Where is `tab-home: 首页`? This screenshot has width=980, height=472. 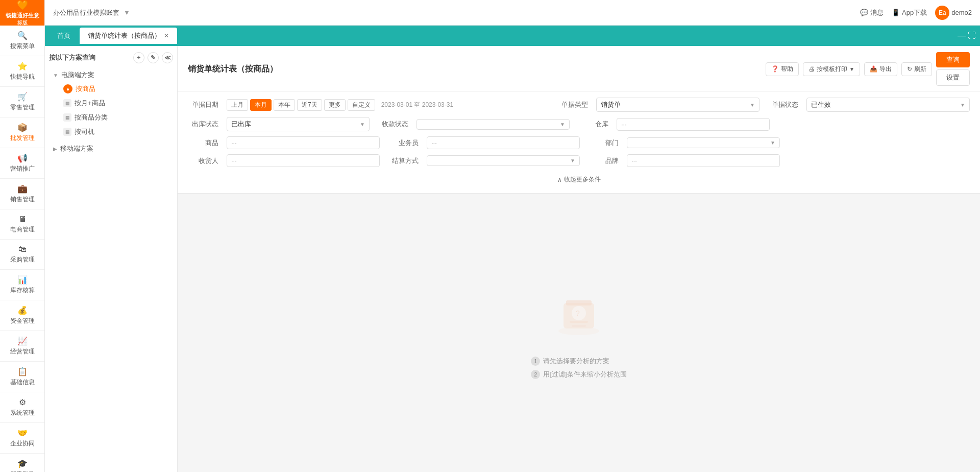 tab-home: 首页 is located at coordinates (64, 36).